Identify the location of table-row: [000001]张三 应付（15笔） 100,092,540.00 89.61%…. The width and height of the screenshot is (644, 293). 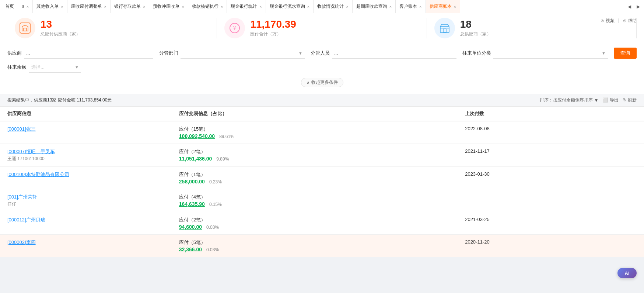
(322, 133).